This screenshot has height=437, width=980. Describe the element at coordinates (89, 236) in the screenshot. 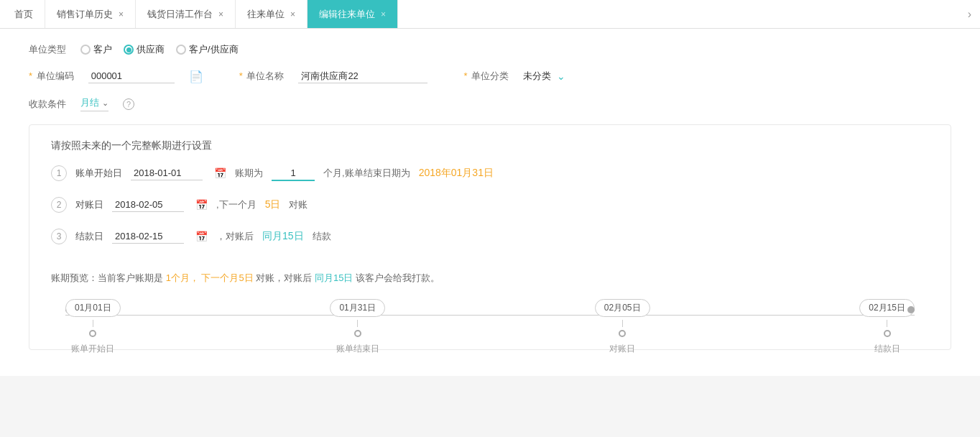

I see `step-3-label: 结款日` at that location.